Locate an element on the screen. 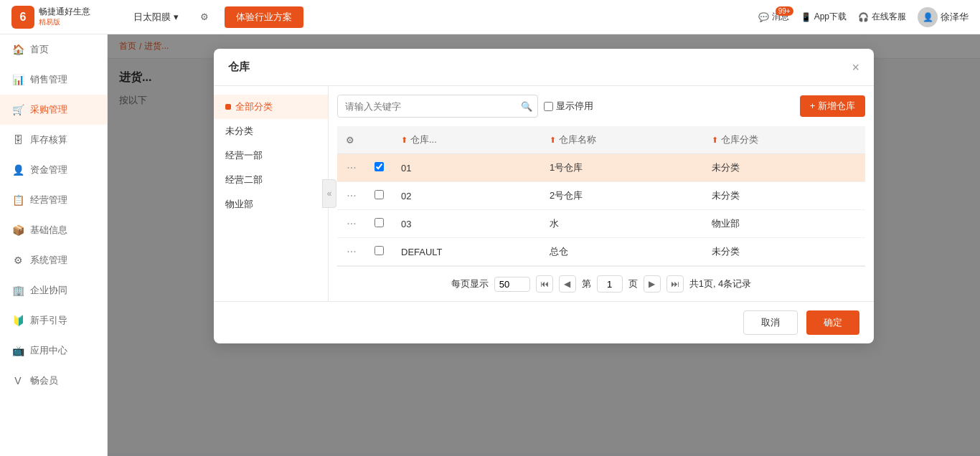 The image size is (980, 456). th-settings: ⚙ is located at coordinates (352, 141).